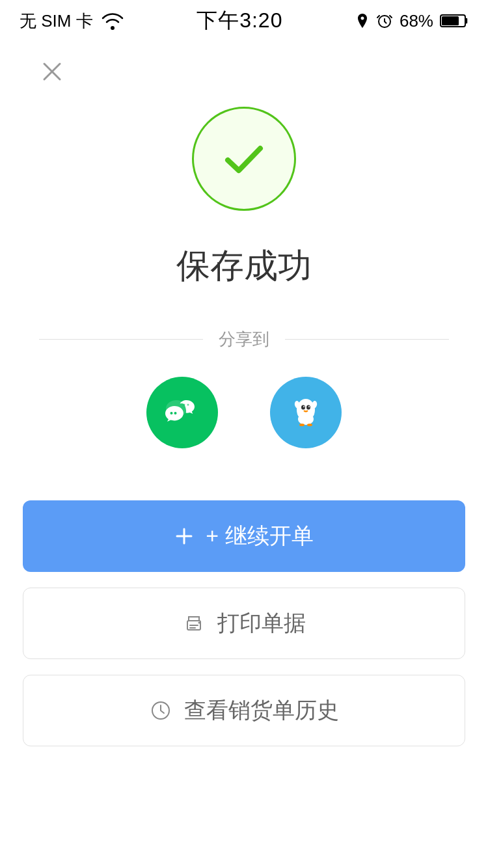  What do you see at coordinates (259, 536) in the screenshot?
I see `continue-label: + 继续开单` at bounding box center [259, 536].